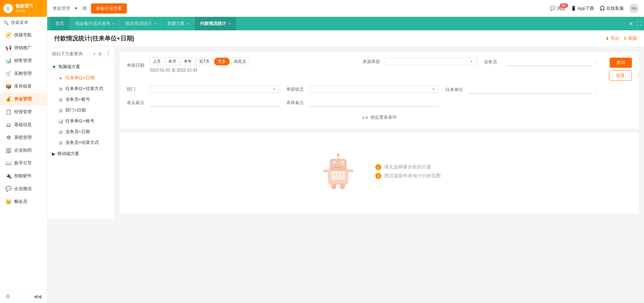 The image size is (644, 303). Describe the element at coordinates (8, 297) in the screenshot. I see `footer-settings-icon: ⚙` at that location.